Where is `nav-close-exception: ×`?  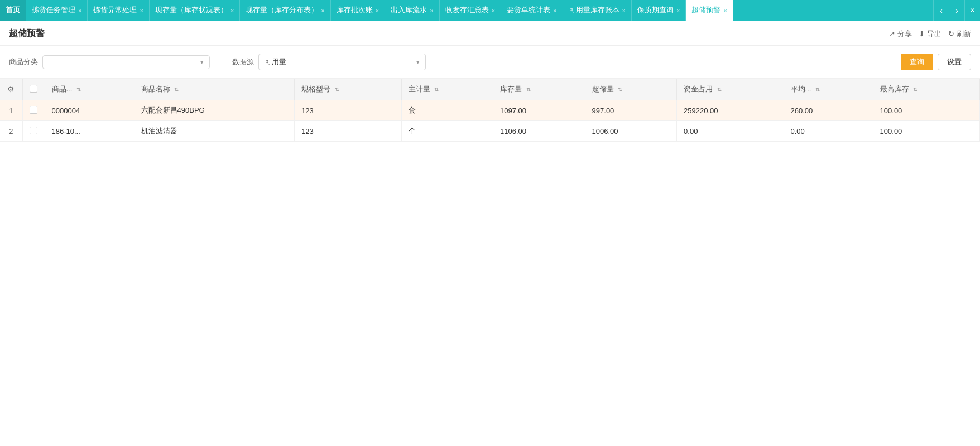 nav-close-exception: × is located at coordinates (141, 11).